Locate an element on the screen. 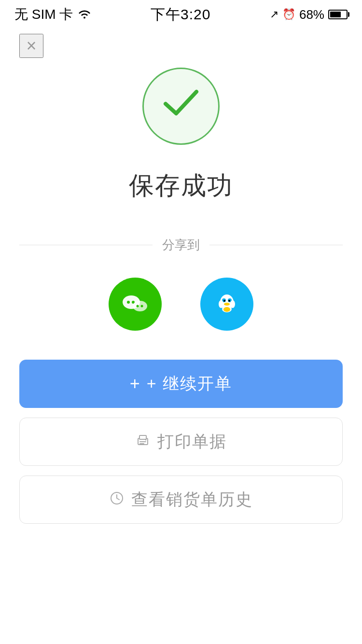 The height and width of the screenshot is (644, 362). wifi-icon is located at coordinates (84, 14).